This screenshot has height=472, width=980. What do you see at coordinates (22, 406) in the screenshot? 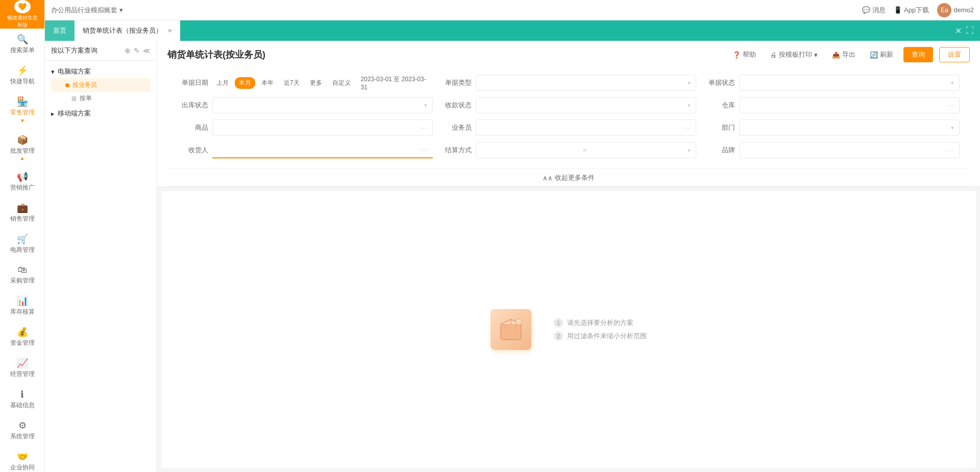
I see `sidebar-item-basic-label: 基础信息` at bounding box center [22, 406].